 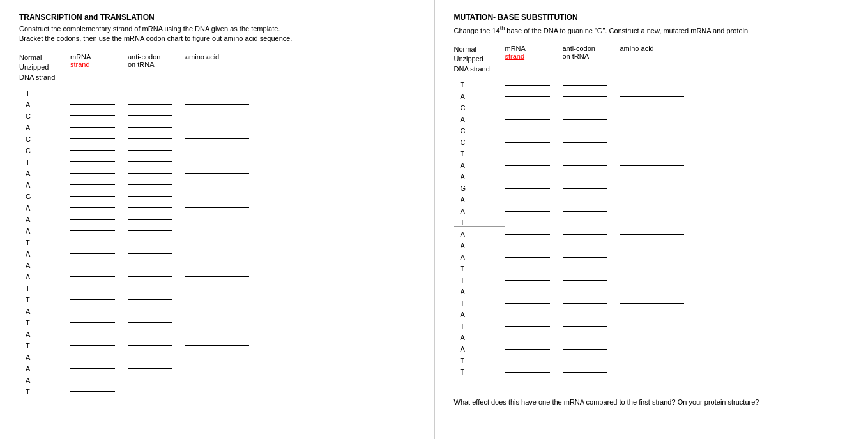 What do you see at coordinates (217, 116) in the screenshot?
I see `left-row-3: C` at bounding box center [217, 116].